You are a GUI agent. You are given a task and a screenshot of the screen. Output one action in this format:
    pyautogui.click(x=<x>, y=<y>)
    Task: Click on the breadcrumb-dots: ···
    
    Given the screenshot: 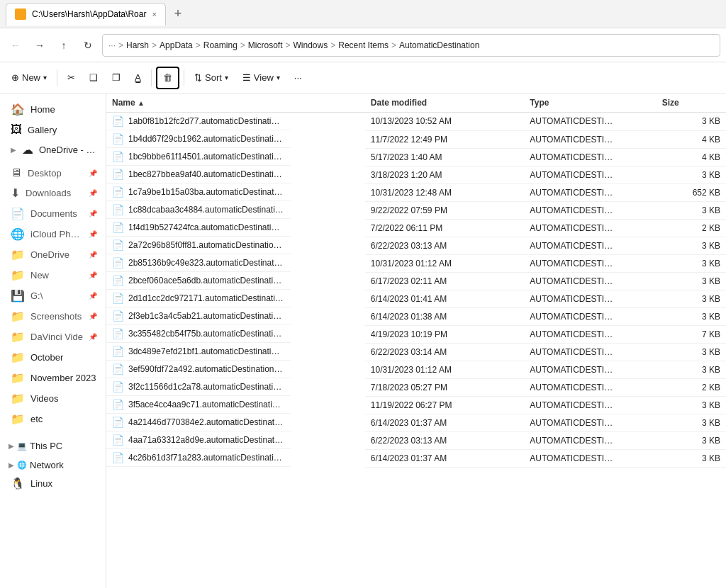 What is the action you would take?
    pyautogui.click(x=112, y=45)
    